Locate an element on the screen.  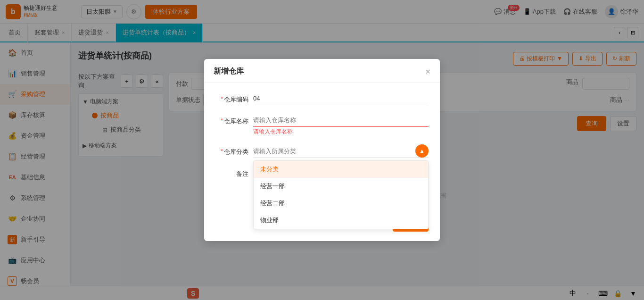
warehouse-name-label: 仓库名称 is located at coordinates (236, 121).